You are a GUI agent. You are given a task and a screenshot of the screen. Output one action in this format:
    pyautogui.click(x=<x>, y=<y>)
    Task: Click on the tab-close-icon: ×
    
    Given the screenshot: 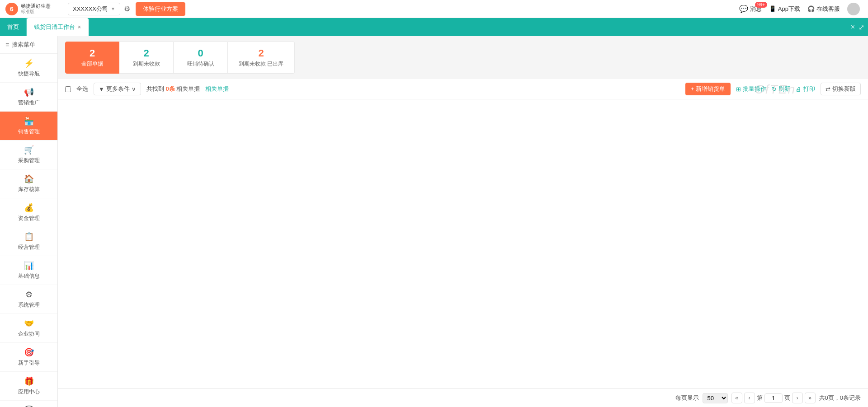 What is the action you would take?
    pyautogui.click(x=80, y=27)
    